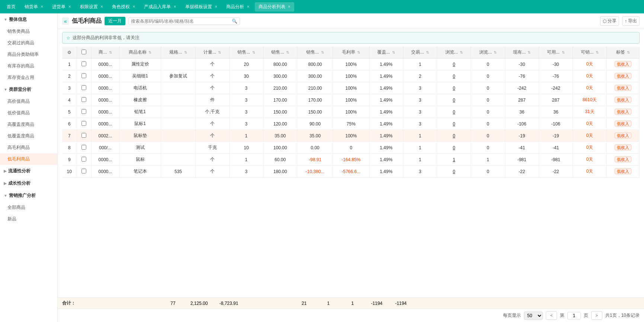 The height and width of the screenshot is (322, 644). What do you see at coordinates (29, 19) in the screenshot?
I see `sidebar-group-overall: ▼ 整体信息` at bounding box center [29, 19].